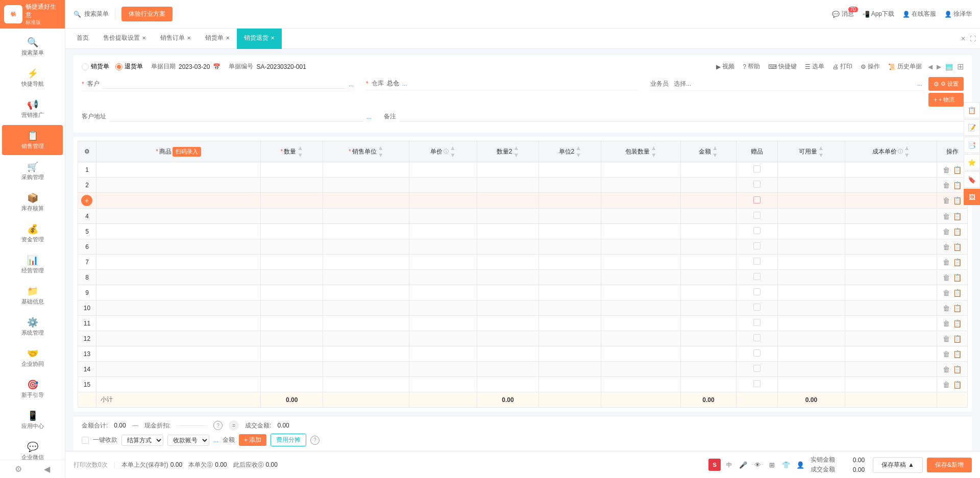 This screenshot has width=980, height=478. Describe the element at coordinates (179, 170) in the screenshot. I see `product-cell` at that location.